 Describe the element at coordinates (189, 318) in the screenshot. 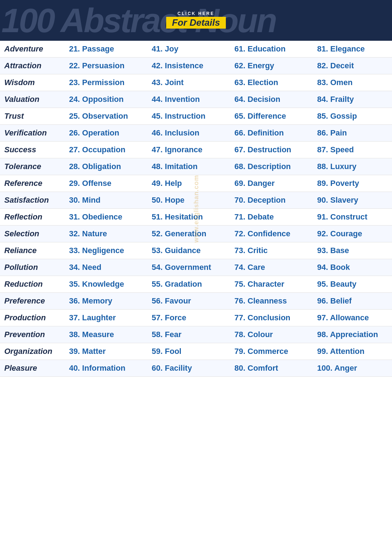

I see `cell-row16-col2: 57. Force` at that location.